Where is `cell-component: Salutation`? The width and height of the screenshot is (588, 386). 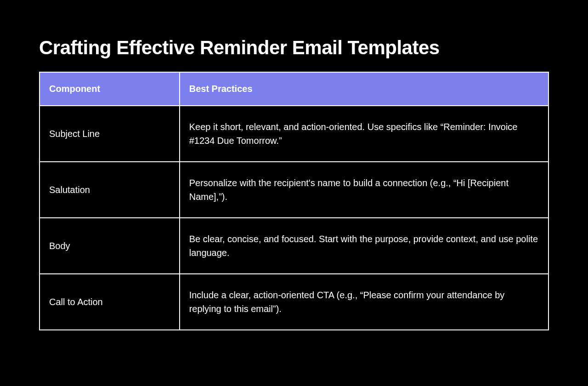
cell-component: Salutation is located at coordinates (109, 190).